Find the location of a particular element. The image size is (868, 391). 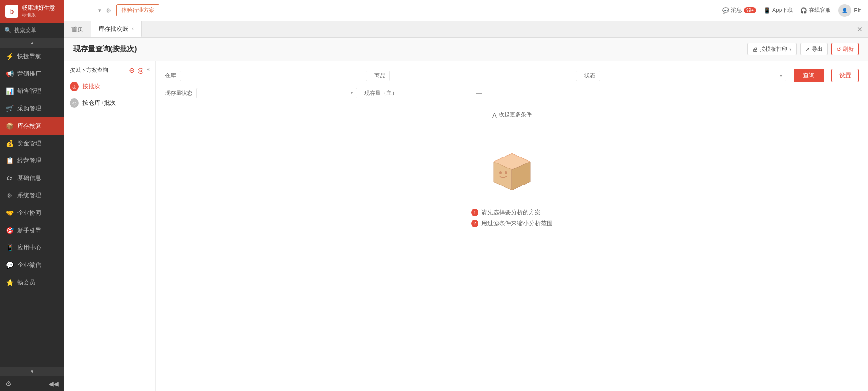

sidebar-item-enterprise: 🤝 企业协同 is located at coordinates (32, 213).